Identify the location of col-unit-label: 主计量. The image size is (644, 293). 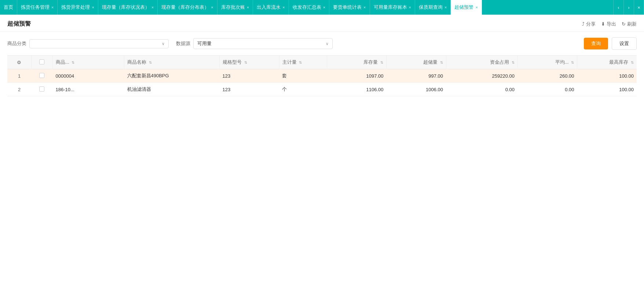
(290, 62).